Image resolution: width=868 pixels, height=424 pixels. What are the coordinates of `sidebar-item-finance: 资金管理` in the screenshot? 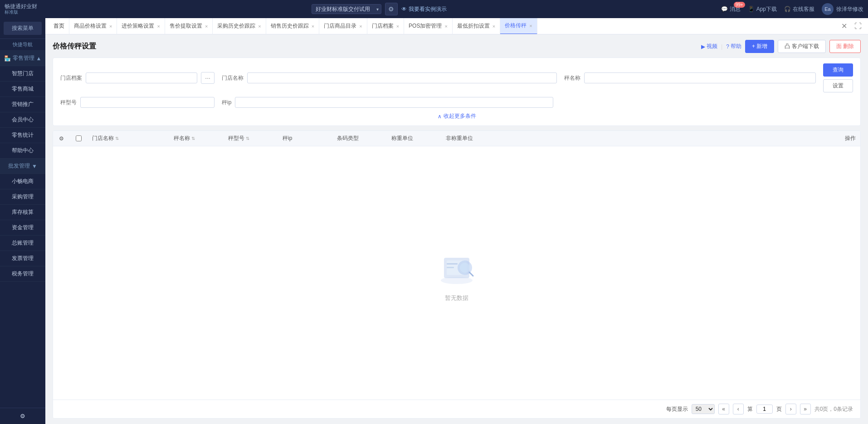 It's located at (23, 228).